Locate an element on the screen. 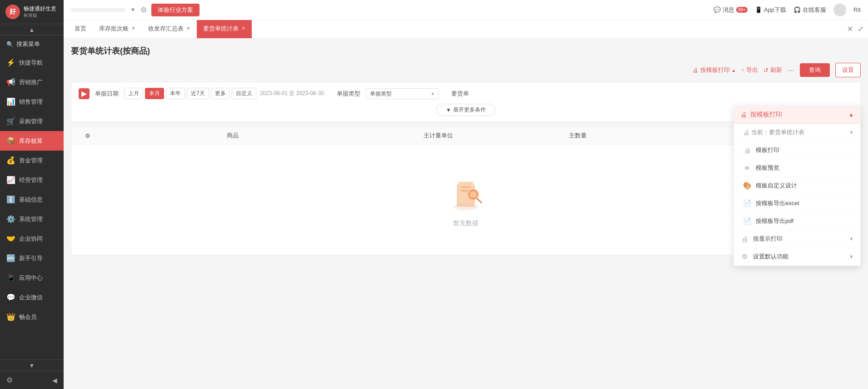  sidebar-item-label: 系统管理 is located at coordinates (31, 219).